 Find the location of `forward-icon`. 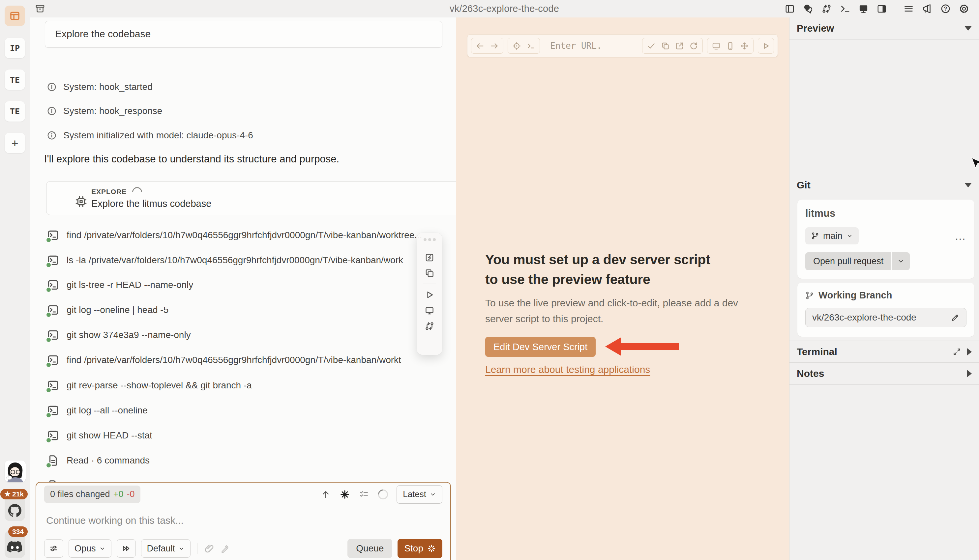

forward-icon is located at coordinates (494, 46).